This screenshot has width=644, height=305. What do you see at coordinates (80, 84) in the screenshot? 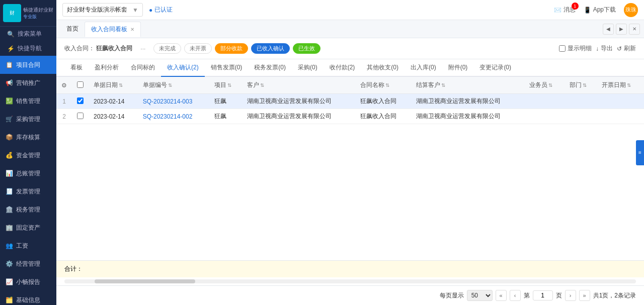
I see `select-all-checkbox` at bounding box center [80, 84].